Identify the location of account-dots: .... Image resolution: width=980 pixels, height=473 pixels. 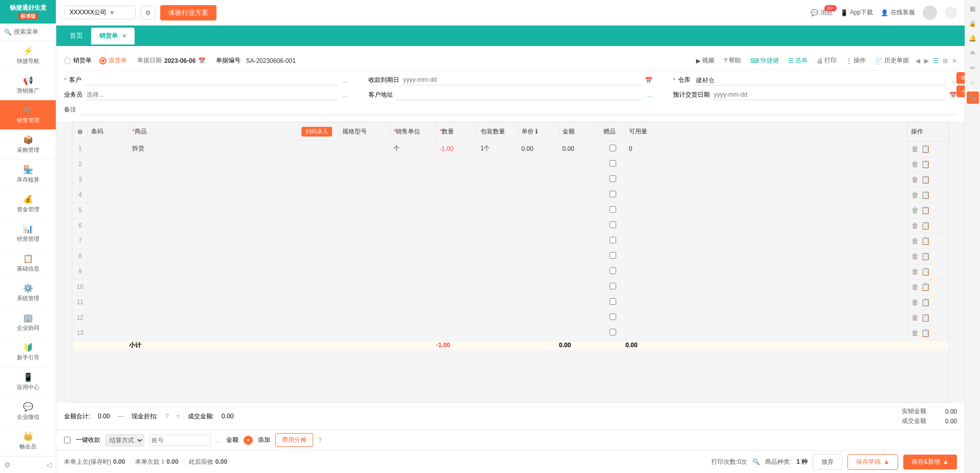
(219, 440).